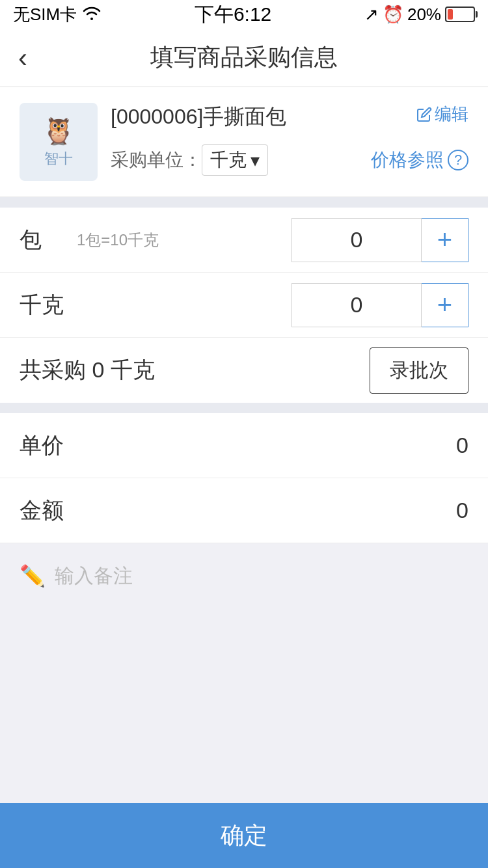  Describe the element at coordinates (380, 240) in the screenshot. I see `bag-input-control: +` at that location.